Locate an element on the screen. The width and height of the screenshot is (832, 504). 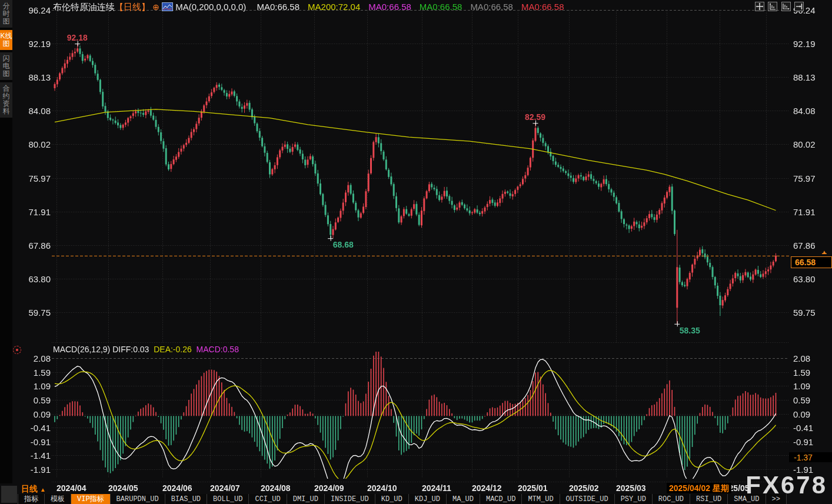
left-sidebar: 分时图K线图闪电图合约资料 is located at coordinates (6, 242).